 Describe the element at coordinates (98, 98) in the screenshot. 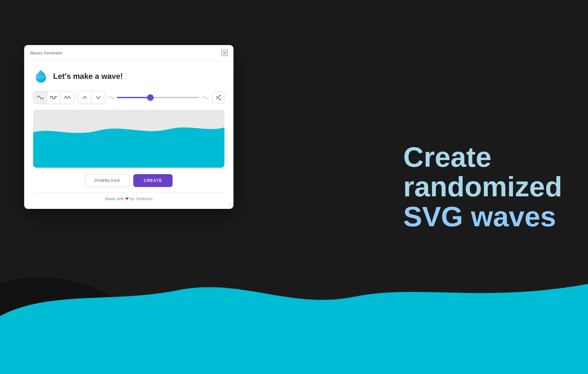

I see `direction-down-button` at that location.